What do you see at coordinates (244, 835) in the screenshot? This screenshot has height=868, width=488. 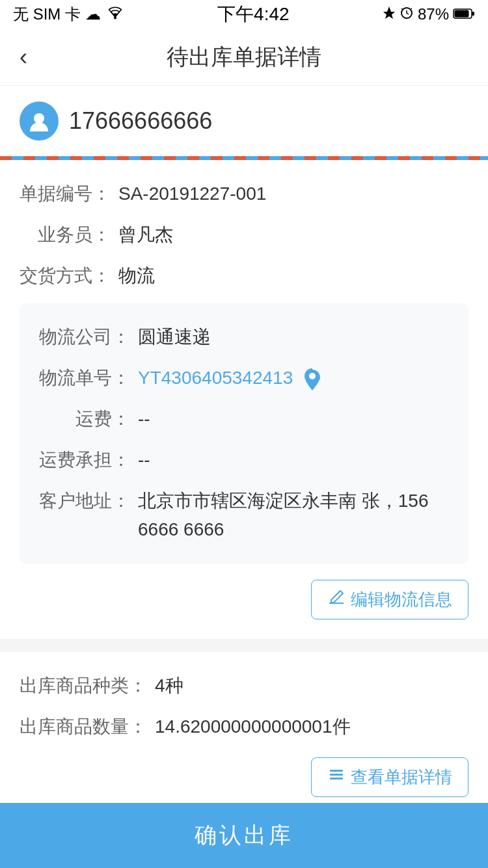 I see `confirm-button-label: 确认出库` at bounding box center [244, 835].